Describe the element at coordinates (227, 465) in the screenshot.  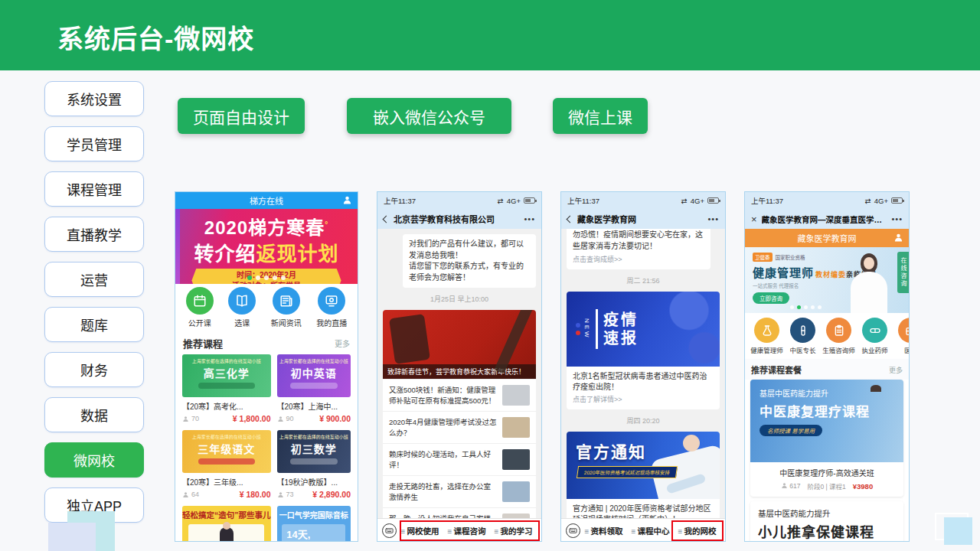
I see `course-card: 上海家长都在选择的在线互动小班 三年级语文 【20寒】三年级... 64 ¥ 1…` at that location.